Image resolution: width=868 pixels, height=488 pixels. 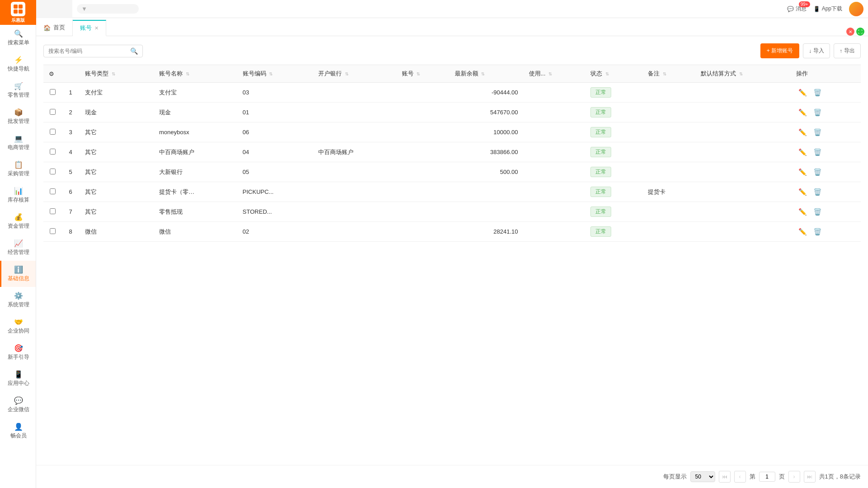 What do you see at coordinates (18, 221) in the screenshot?
I see `sidebar-item-finance: 💰 资金管理` at bounding box center [18, 221].